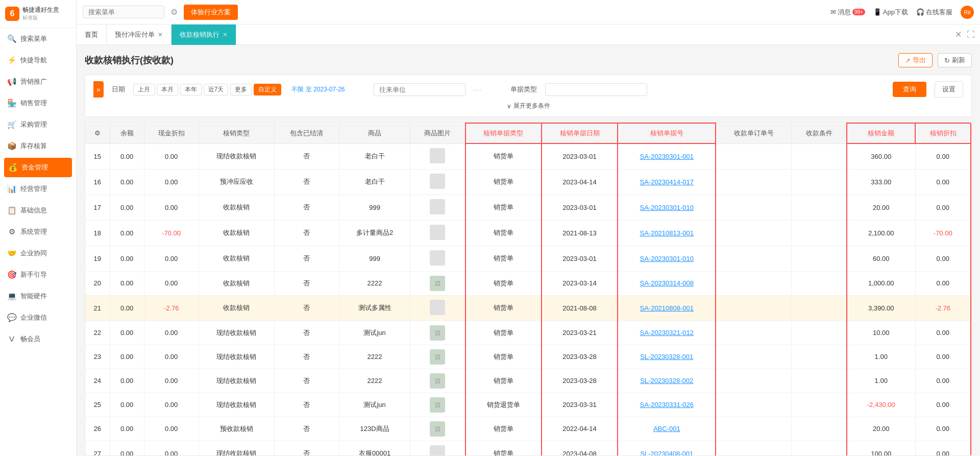 This screenshot has width=980, height=456. I want to click on link-verify_bill_no: SA-20230331-026, so click(667, 404).